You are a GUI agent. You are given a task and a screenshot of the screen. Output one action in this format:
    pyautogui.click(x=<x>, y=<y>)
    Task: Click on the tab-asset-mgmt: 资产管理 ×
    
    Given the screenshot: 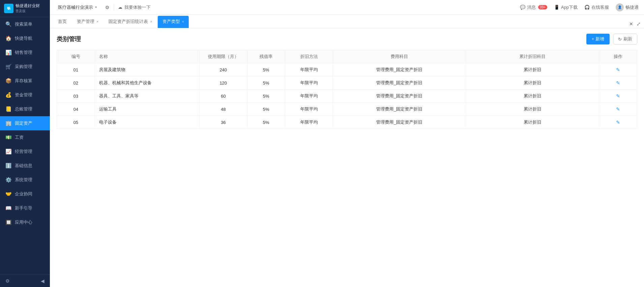 What is the action you would take?
    pyautogui.click(x=88, y=22)
    